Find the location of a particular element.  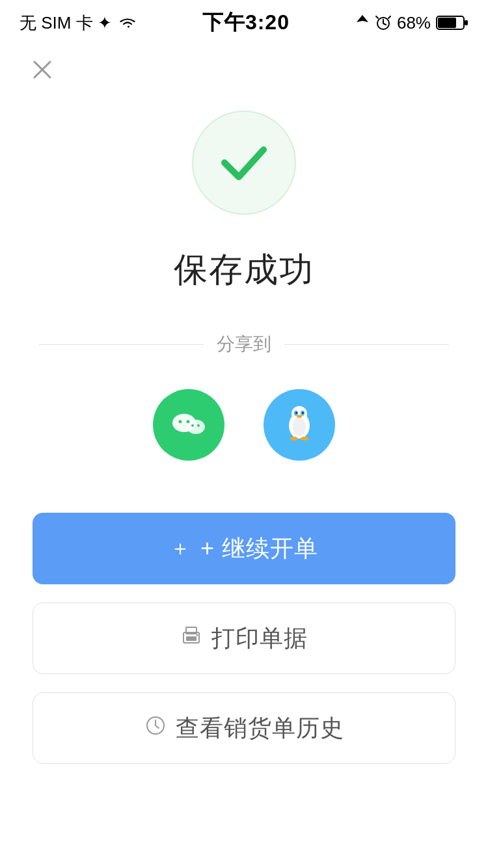

battery-icon is located at coordinates (452, 23).